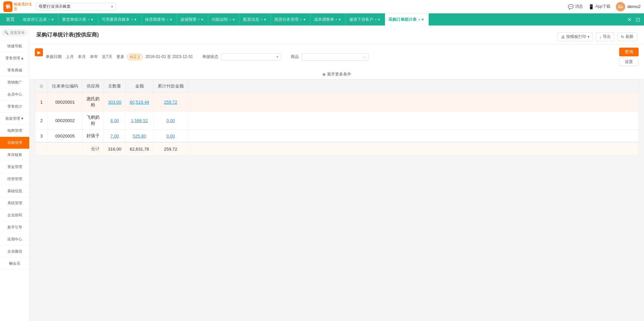 The image size is (644, 321). I want to click on sidebar-item-retail-stats: 零售统计, so click(15, 107).